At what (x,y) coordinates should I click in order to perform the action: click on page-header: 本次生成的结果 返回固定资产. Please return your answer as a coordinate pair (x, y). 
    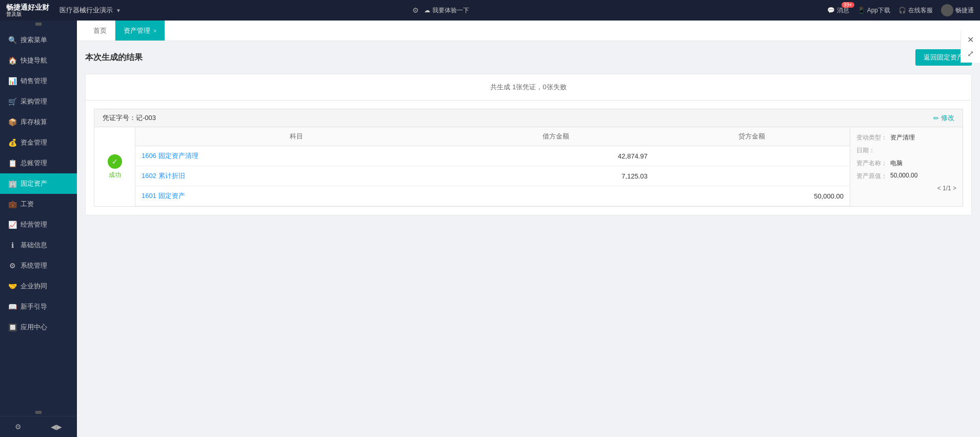
    Looking at the image, I should click on (528, 57).